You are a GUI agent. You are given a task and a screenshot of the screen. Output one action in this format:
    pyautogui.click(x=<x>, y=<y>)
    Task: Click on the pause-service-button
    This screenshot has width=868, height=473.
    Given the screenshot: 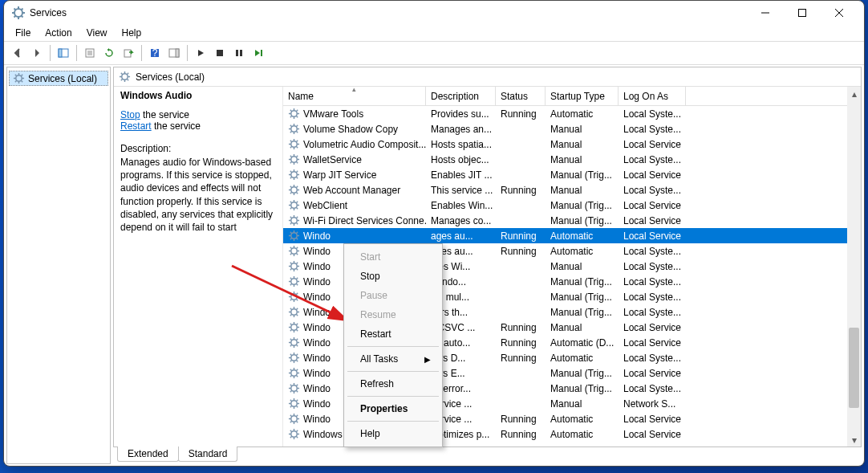 What is the action you would take?
    pyautogui.click(x=239, y=53)
    